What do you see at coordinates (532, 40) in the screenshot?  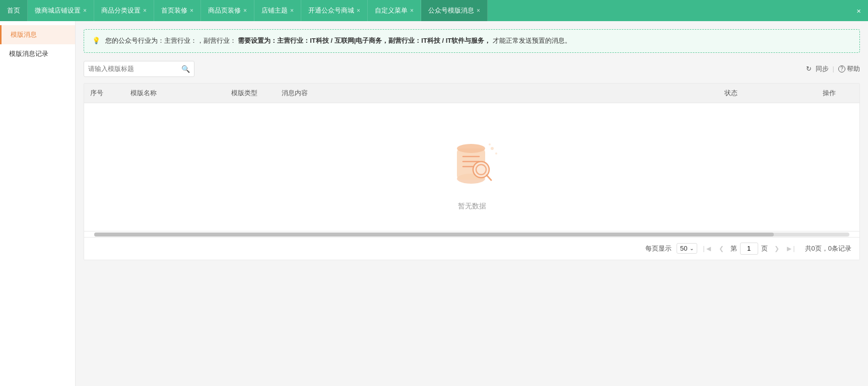 I see `notice-text-suffix: 才能正常发送预置的消息。` at bounding box center [532, 40].